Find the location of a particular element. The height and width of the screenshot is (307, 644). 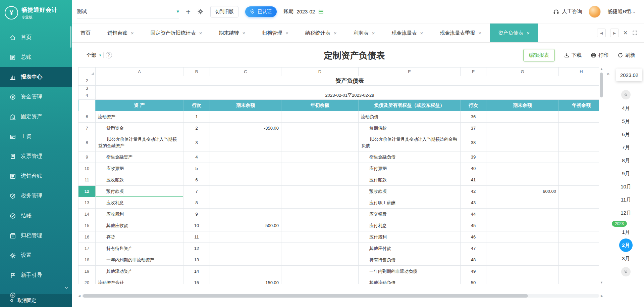

cell-asset-name: 应收利息 is located at coordinates (140, 203).